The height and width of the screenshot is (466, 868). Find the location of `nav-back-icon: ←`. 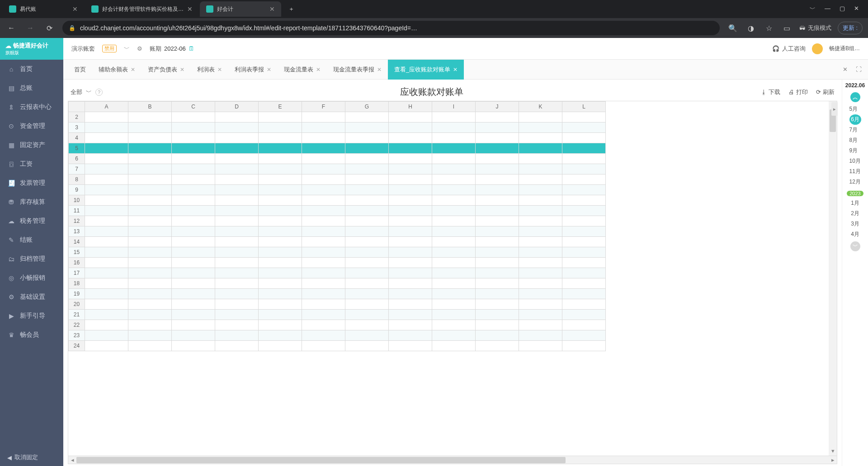

nav-back-icon: ← is located at coordinates (11, 28).